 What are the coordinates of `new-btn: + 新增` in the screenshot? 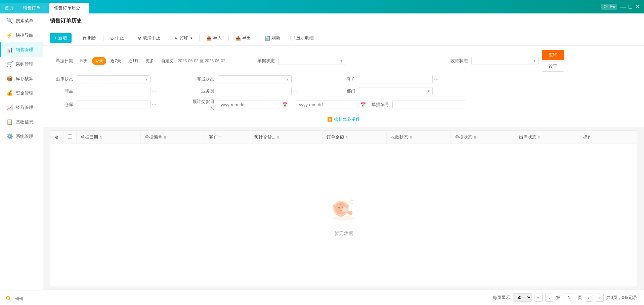 It's located at (60, 38).